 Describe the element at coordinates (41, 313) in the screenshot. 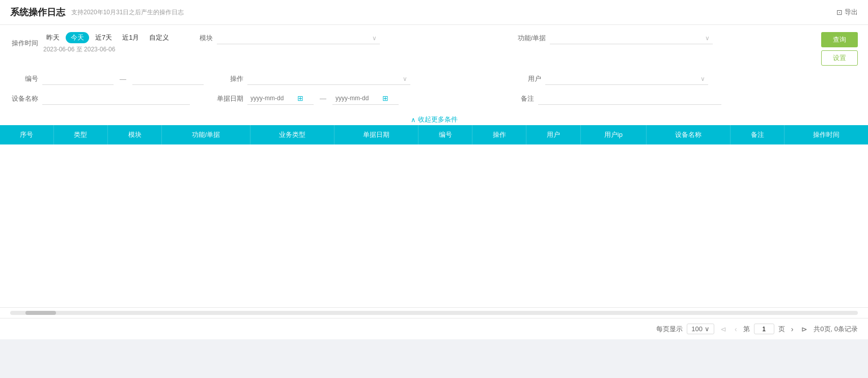

I see `scrollbar-thumb` at that location.